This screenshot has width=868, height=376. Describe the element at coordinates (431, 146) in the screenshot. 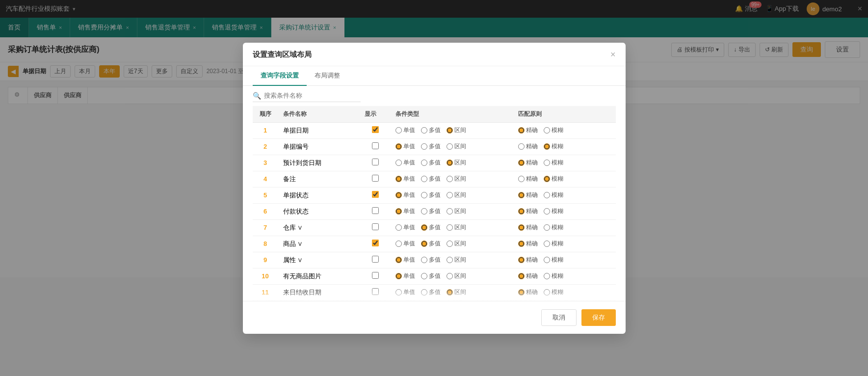

I see `type-option-多值-2: 多值` at that location.